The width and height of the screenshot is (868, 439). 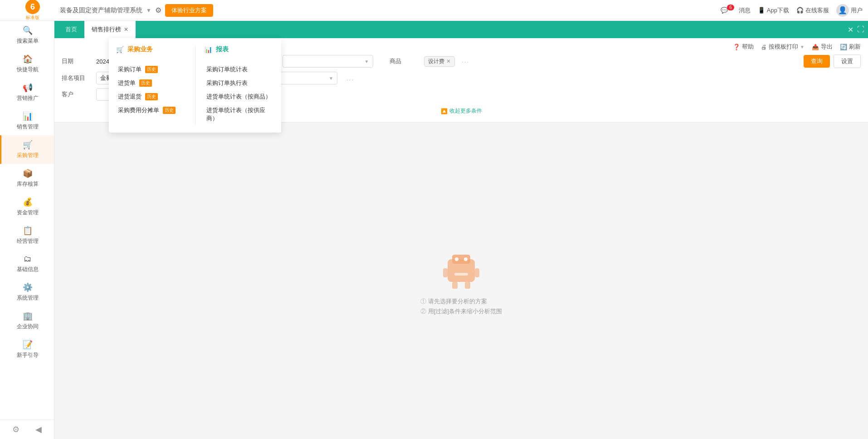 I want to click on print-dropdown-icon: ▼, so click(x=802, y=47).